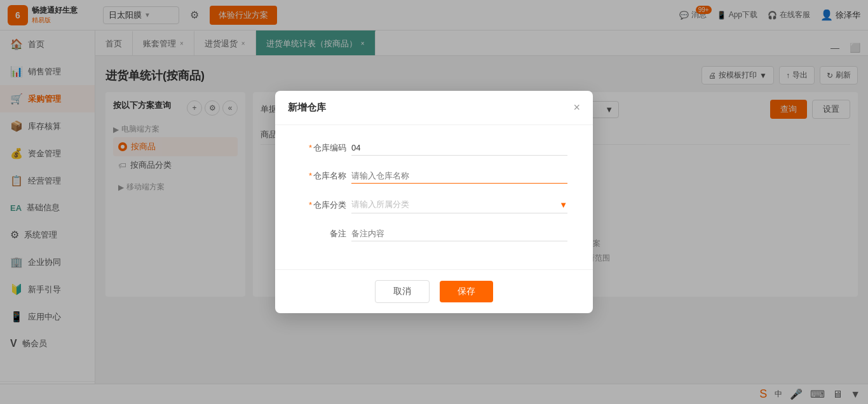 The image size is (868, 404). What do you see at coordinates (434, 291) in the screenshot?
I see `dialog-footer: 取消 保存` at bounding box center [434, 291].